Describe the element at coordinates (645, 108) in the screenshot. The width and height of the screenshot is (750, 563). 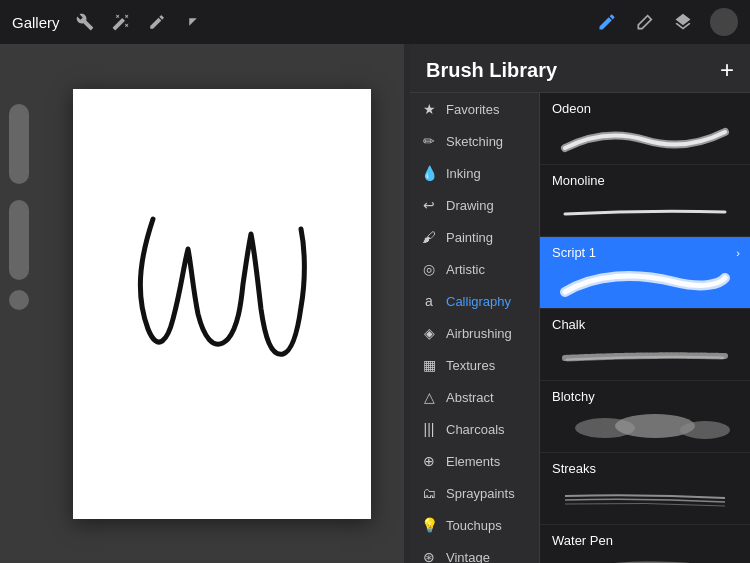
I see `brush-name-odeon: Odeon` at that location.